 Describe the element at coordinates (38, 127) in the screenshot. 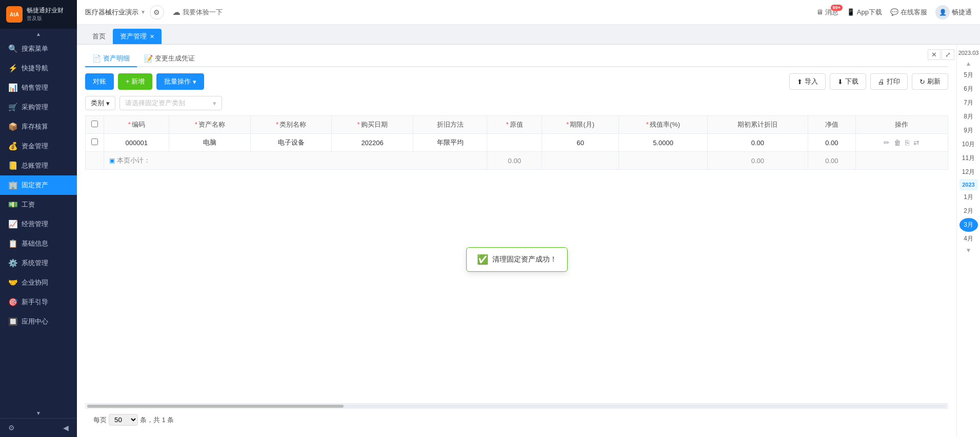

I see `sidebar-item-inventory: 📦 库存核算` at that location.